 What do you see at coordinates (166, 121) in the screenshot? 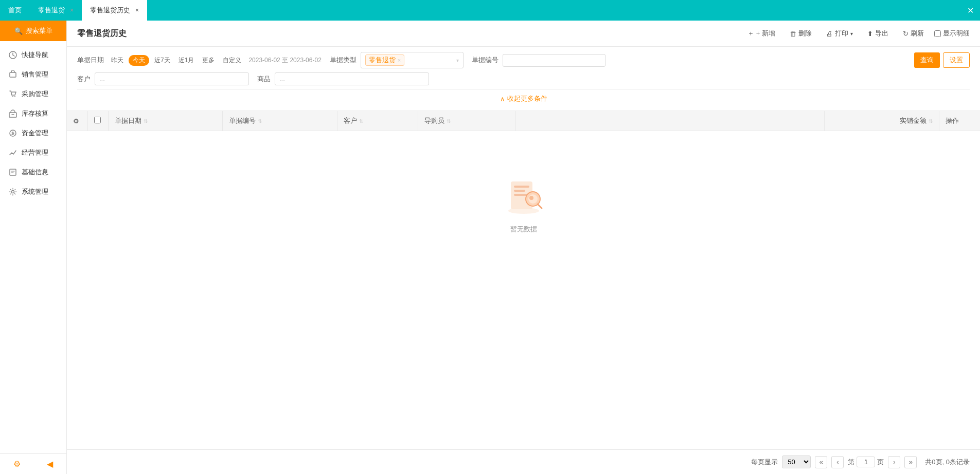
I see `sort-doc-date: 单据日期 ⇅` at bounding box center [166, 121].